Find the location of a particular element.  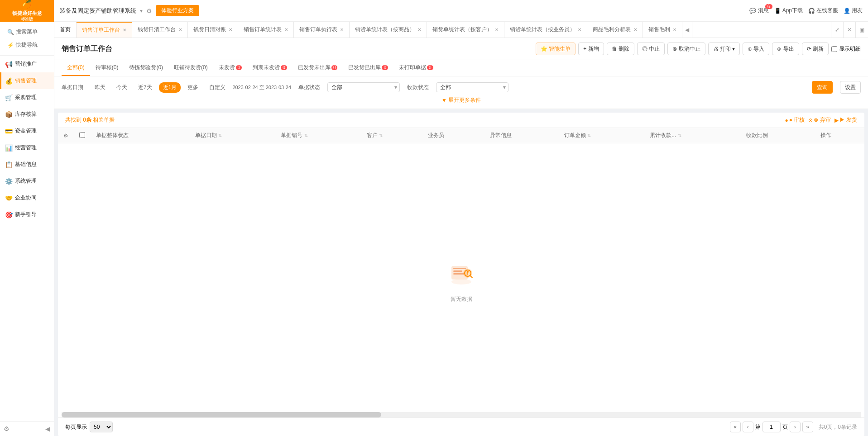

tab-close-sales-product: ✕ is located at coordinates (419, 30).